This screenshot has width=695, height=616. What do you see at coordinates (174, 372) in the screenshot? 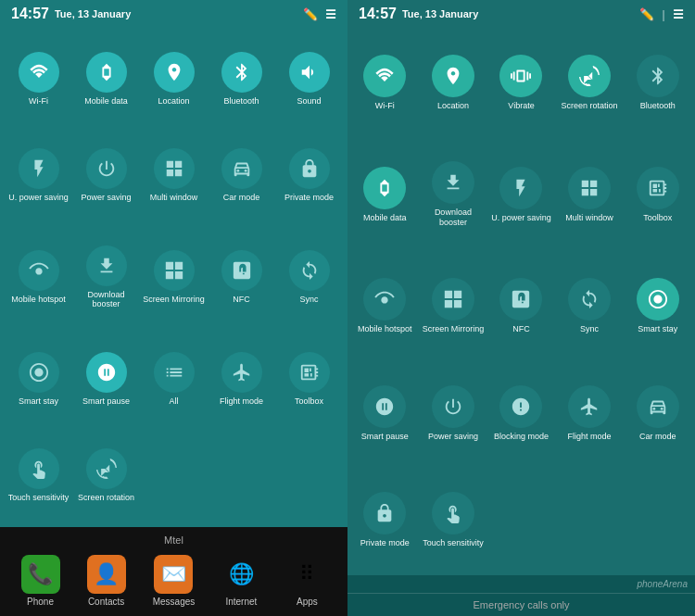
I see `all-icon` at bounding box center [174, 372].